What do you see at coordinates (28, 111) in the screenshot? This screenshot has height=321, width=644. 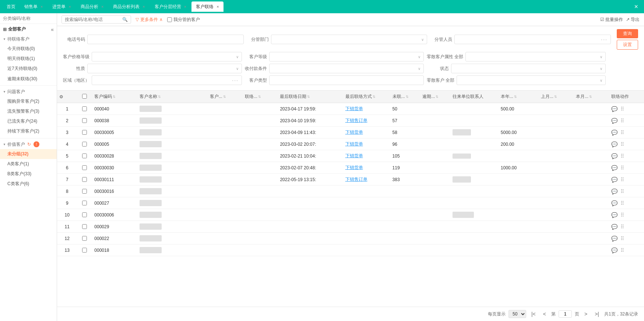 I see `sidebar-item-churn-warning: 流失预警客户(3)` at bounding box center [28, 111].